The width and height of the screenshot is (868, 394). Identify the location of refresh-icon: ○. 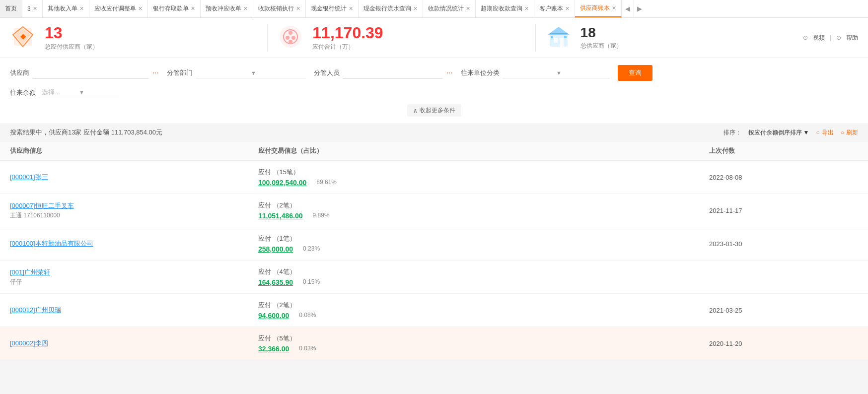
(842, 132).